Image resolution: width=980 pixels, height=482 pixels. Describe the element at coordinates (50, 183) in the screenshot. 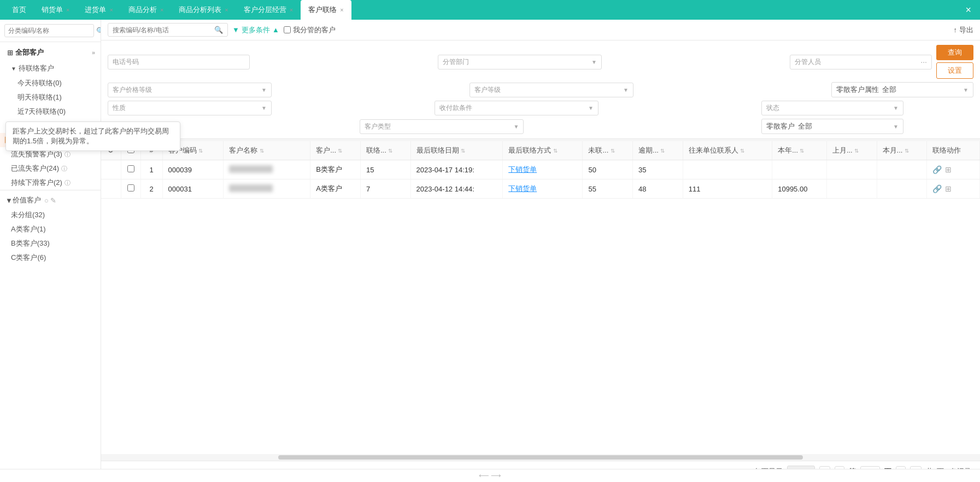

I see `sidebar-item-declining: 持续下滑客户(2) ⓘ` at that location.